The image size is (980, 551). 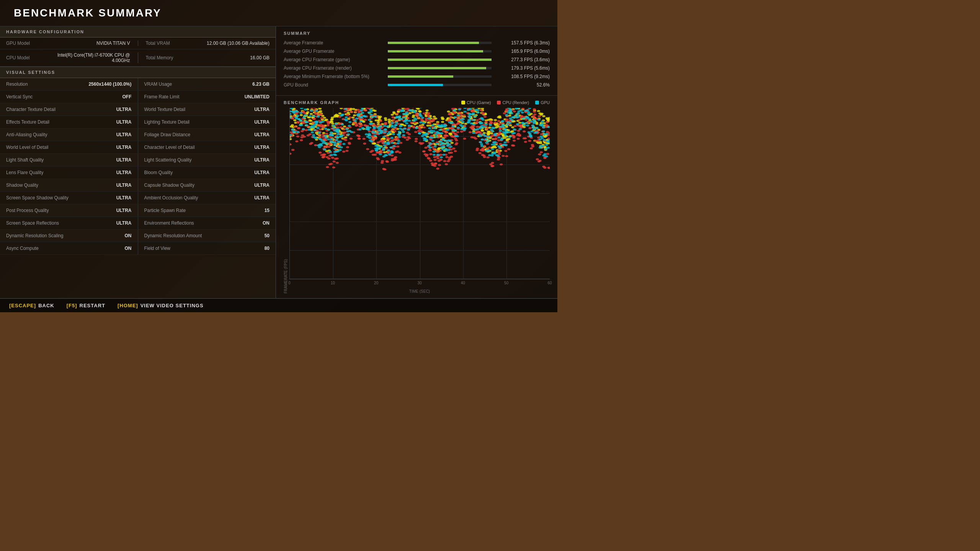 I want to click on setting-item-left: Post Process Quality ULTRA, so click(x=69, y=210).